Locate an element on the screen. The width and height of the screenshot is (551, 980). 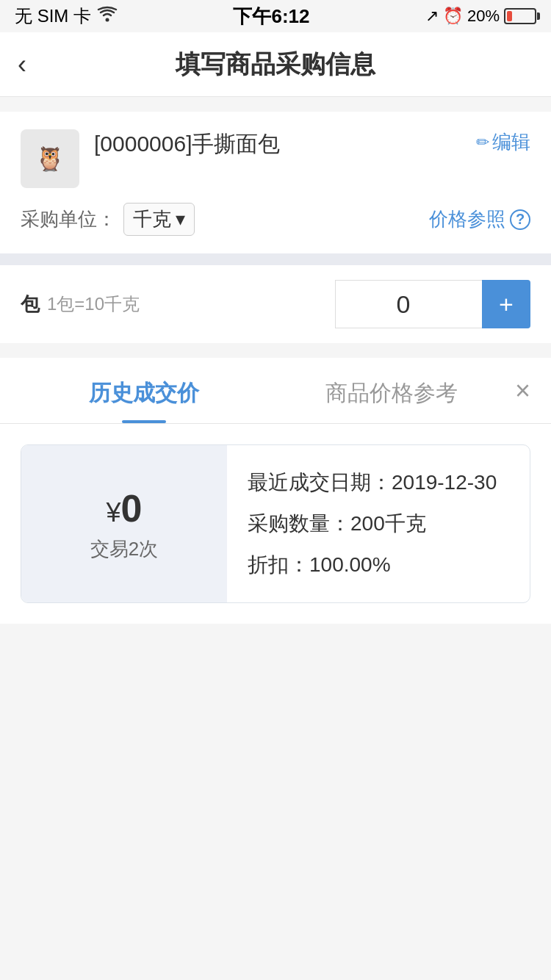
location-icon: ↗ is located at coordinates (432, 16).